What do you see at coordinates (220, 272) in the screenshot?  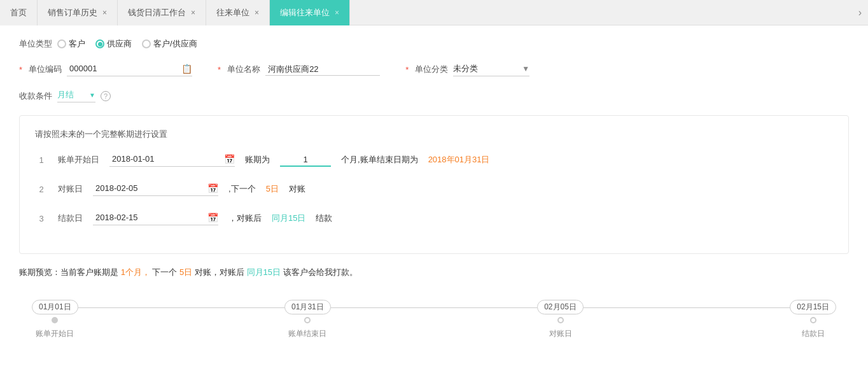 I see `preview-middle2: 对账，对账后` at bounding box center [220, 272].